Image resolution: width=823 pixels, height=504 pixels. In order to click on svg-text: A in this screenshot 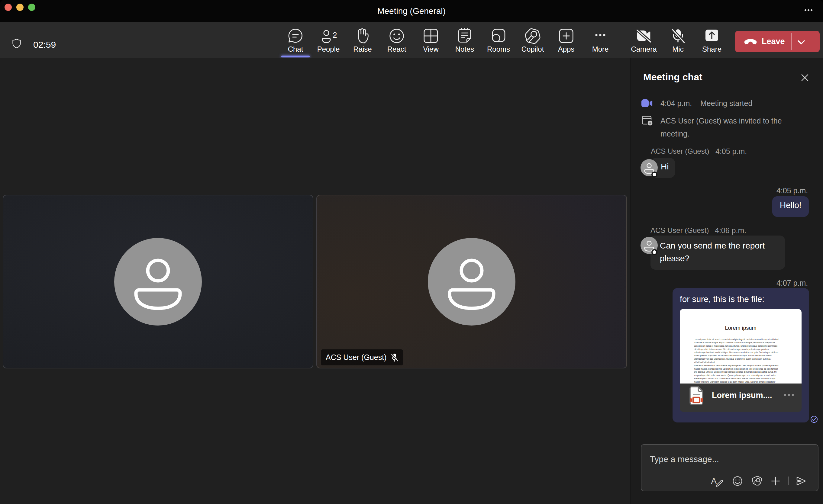, I will do `click(714, 481)`.